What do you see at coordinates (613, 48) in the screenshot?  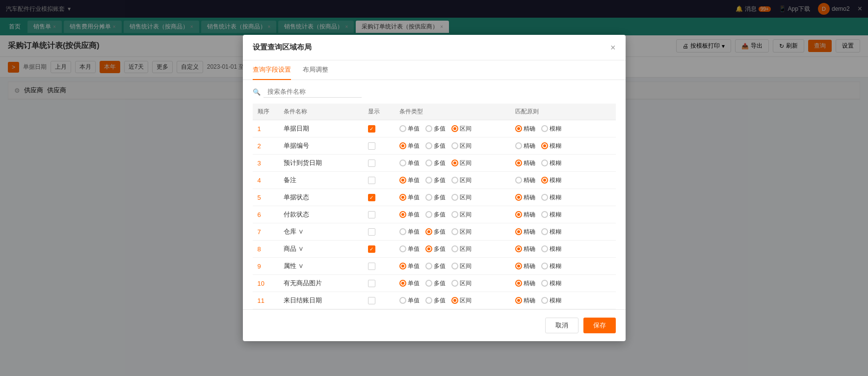 I see `modal-close-button: ×` at bounding box center [613, 48].